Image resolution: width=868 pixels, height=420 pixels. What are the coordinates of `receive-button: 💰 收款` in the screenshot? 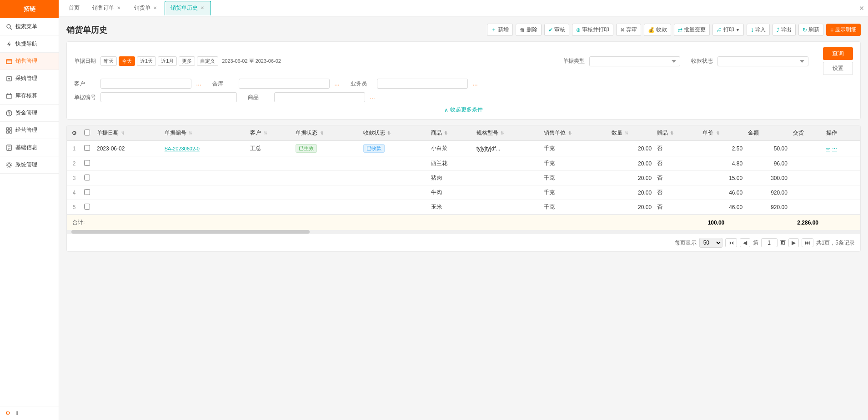 It's located at (657, 30).